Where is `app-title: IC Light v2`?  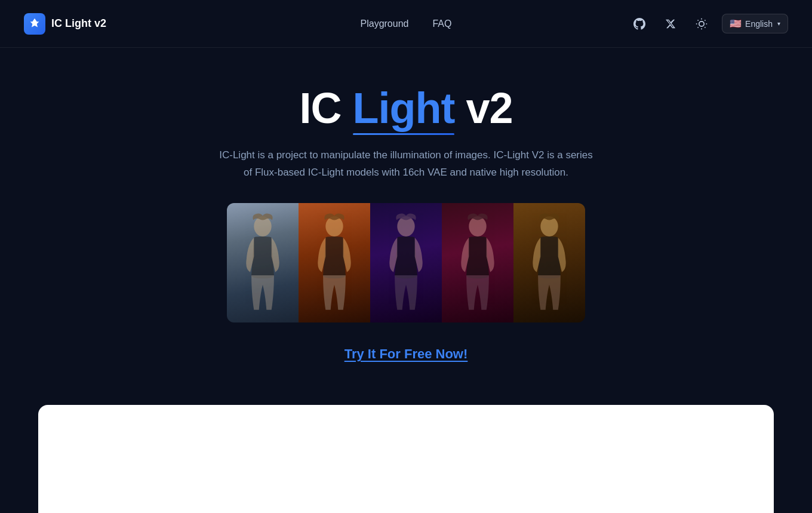
app-title: IC Light v2 is located at coordinates (79, 24).